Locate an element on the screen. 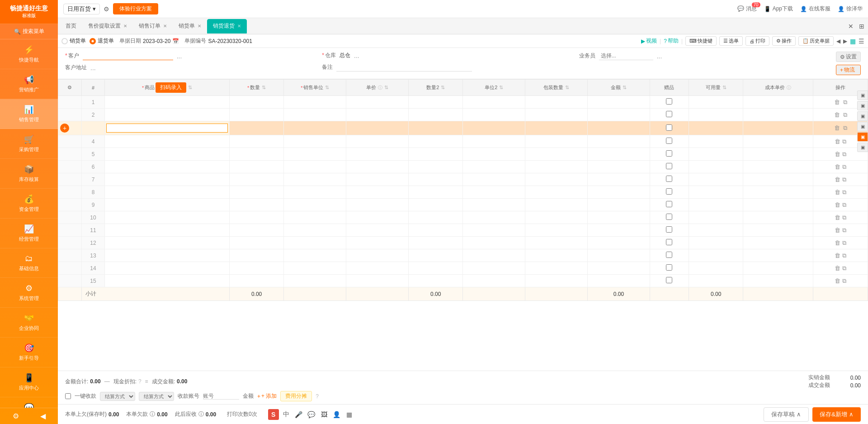 The image size is (868, 424). one-click-pay-checkbox is located at coordinates (68, 396).